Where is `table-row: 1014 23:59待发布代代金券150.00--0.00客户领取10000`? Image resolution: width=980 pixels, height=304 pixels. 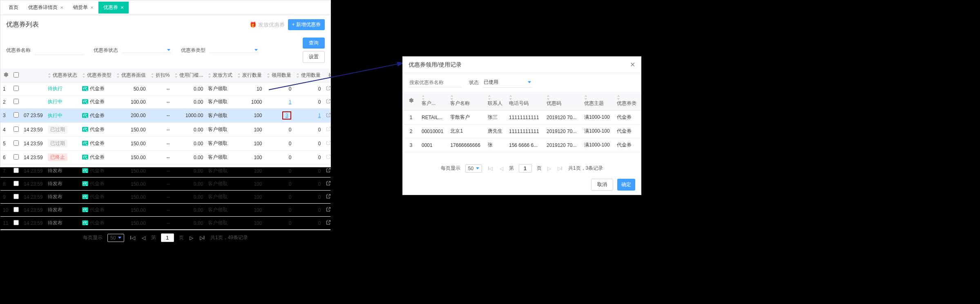
table-row: 1014 23:59待发布代代金券150.00--0.00客户领取10000 is located at coordinates (165, 210).